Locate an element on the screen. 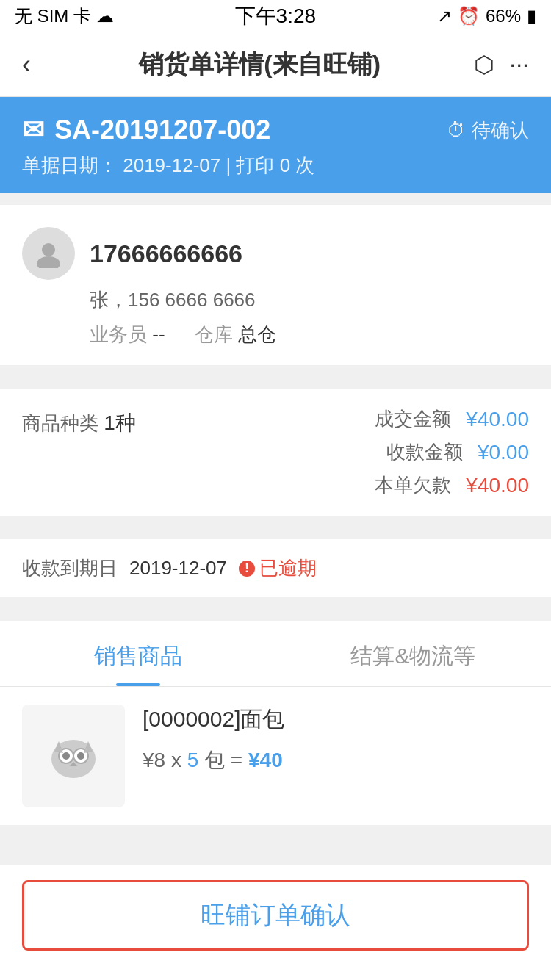  nav-bar: ‹ 销货单详情(来自旺铺) ⬡ ··· is located at coordinates (276, 65).